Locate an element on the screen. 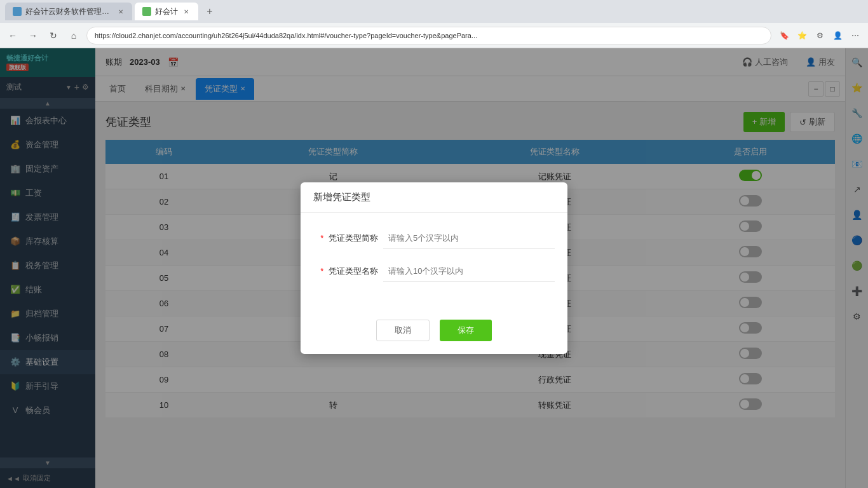 Image resolution: width=868 pixels, height=488 pixels. name-label: * 凭证类型名称 is located at coordinates (348, 271).